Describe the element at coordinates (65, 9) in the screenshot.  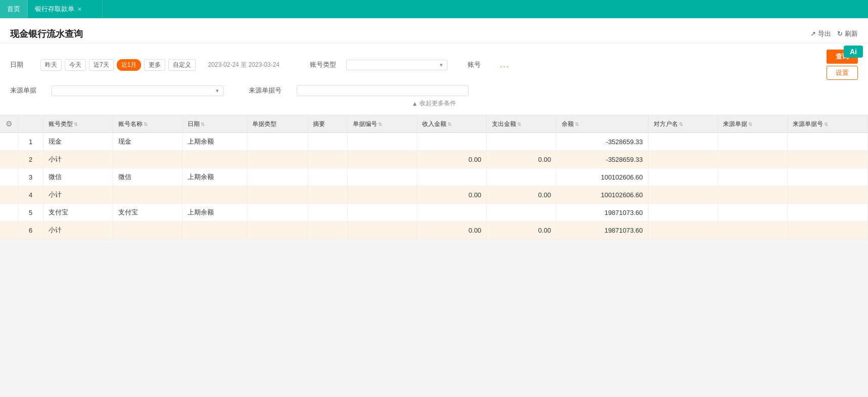
I see `nav-tab-4: 银行存取款单✕` at that location.